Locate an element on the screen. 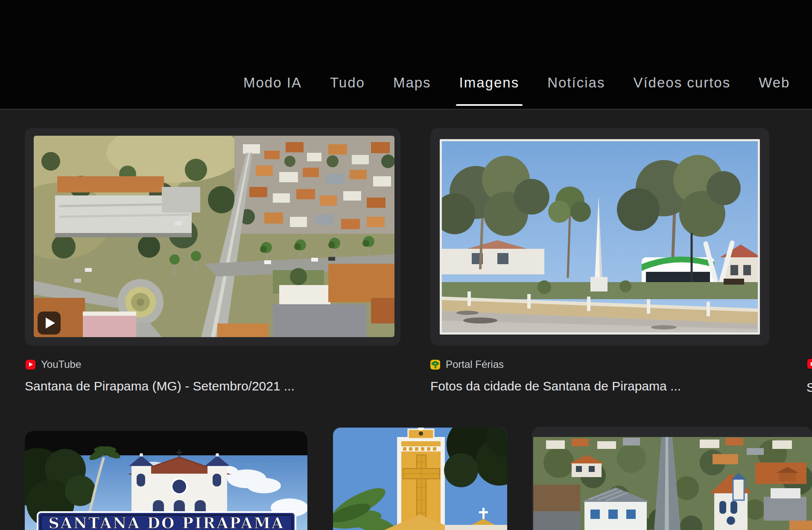 Image resolution: width=812 pixels, height=530 pixels. church-banner-illustration: SANTANA DO PIRAPAMA is located at coordinates (166, 480).